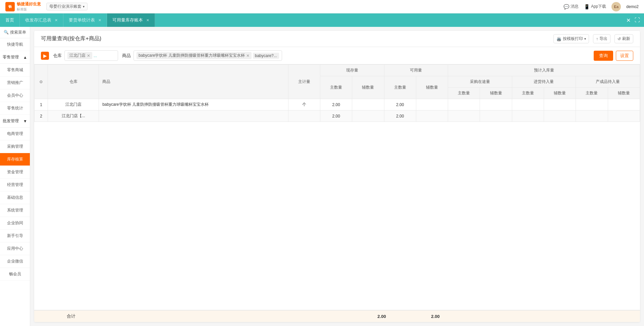 The height and width of the screenshot is (326, 644). Describe the element at coordinates (57, 56) in the screenshot. I see `warehouse-filter-label: 仓库` at that location.